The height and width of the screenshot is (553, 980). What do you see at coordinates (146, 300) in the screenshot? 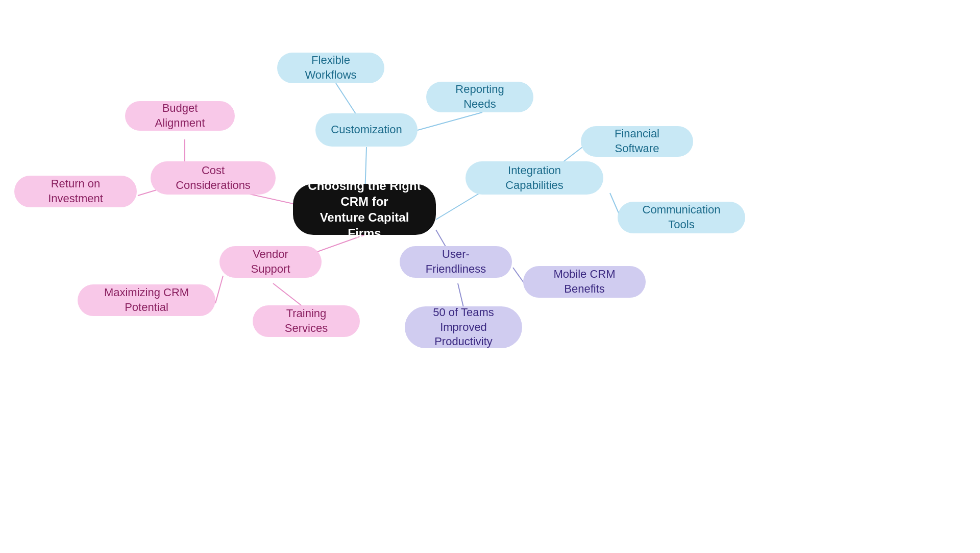
I see `node-maximizing-crm: Maximizing CRM Potential` at bounding box center [146, 300].